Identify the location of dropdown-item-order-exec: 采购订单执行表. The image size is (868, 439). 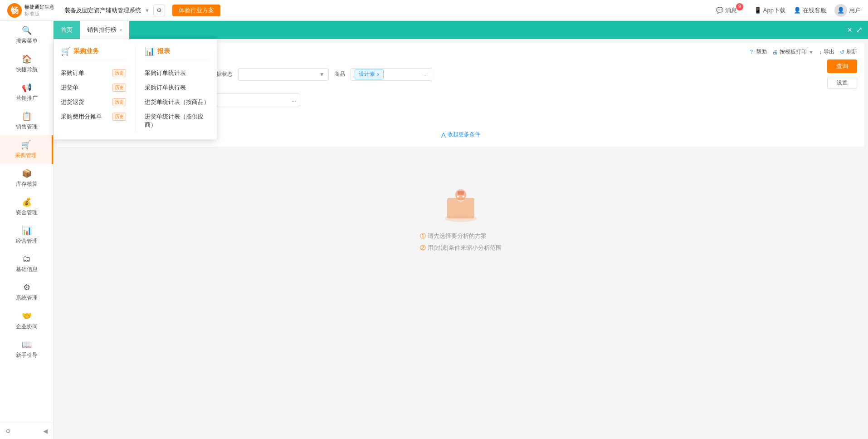
(177, 88).